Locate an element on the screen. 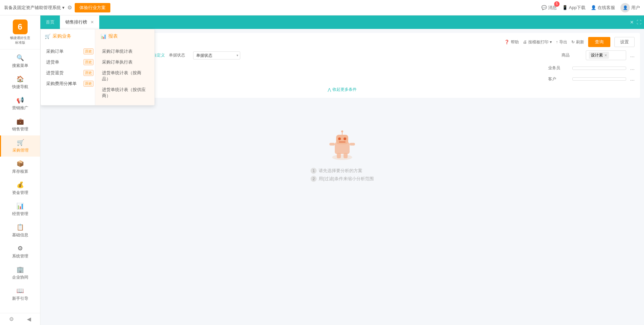 The height and width of the screenshot is (325, 644). sidebar-label-finance: 资金管理 is located at coordinates (20, 193).